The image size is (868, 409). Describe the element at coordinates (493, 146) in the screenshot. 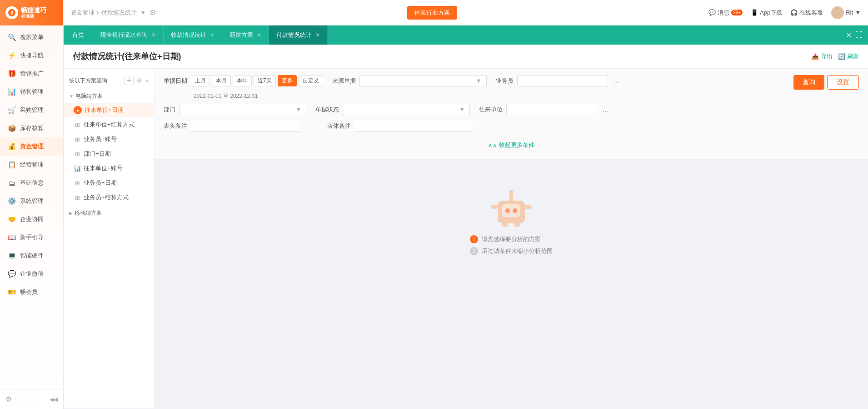

I see `collapse-icon: ∧∧` at that location.